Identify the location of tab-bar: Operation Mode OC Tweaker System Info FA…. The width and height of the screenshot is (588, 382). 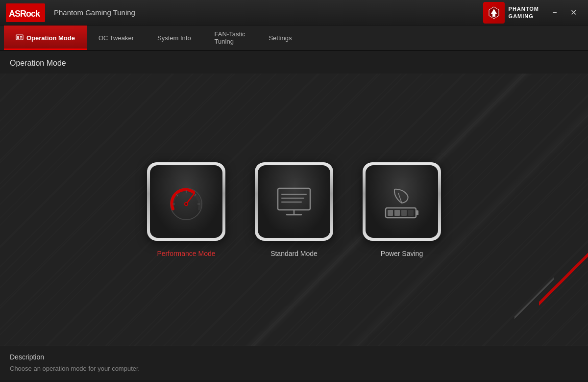
(294, 38).